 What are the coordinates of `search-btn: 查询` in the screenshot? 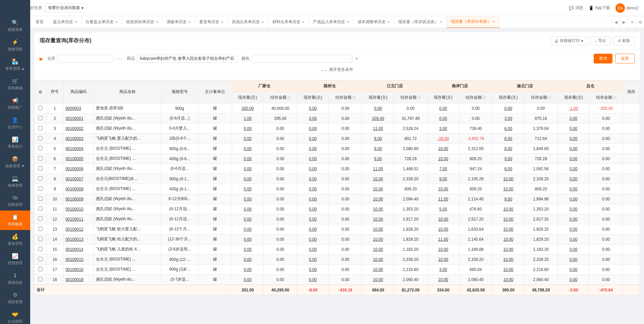 It's located at (603, 58).